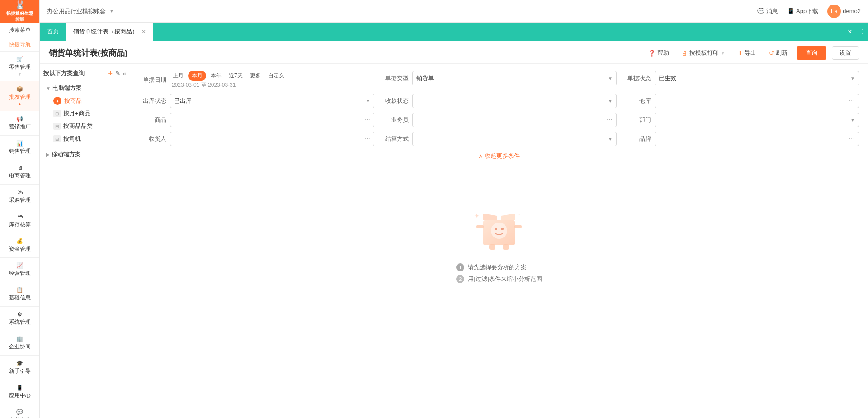 The width and height of the screenshot is (868, 418). What do you see at coordinates (153, 101) in the screenshot?
I see `out-status-label: 出库状态` at bounding box center [153, 101].